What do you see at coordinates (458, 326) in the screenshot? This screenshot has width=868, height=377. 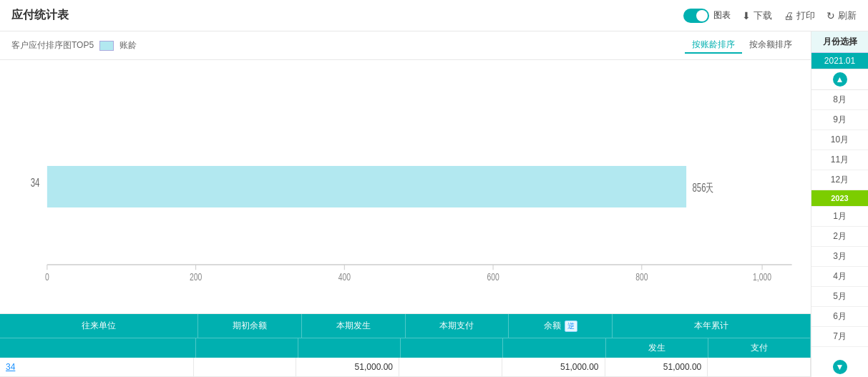 I see `col-current-pay-header: 本期支付` at bounding box center [458, 326].